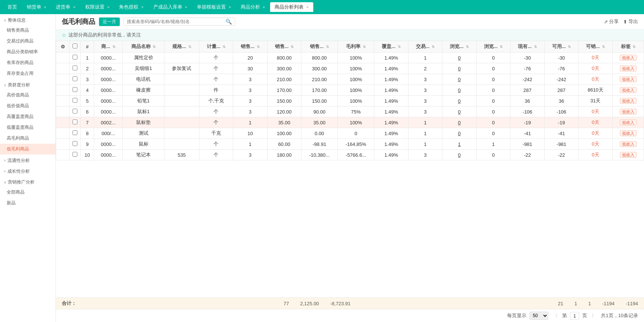 This screenshot has width=644, height=322. What do you see at coordinates (628, 47) in the screenshot?
I see `th-tag: 标签 ⇅` at bounding box center [628, 47].